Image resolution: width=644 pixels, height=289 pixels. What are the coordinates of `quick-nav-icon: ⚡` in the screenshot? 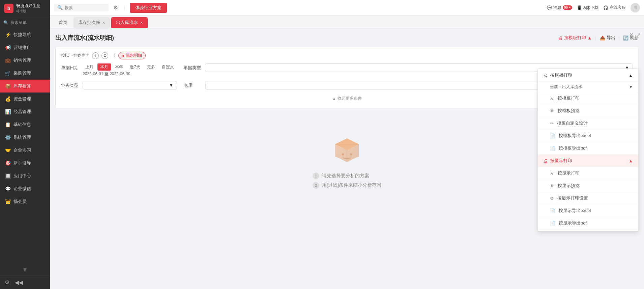 It's located at (8, 35).